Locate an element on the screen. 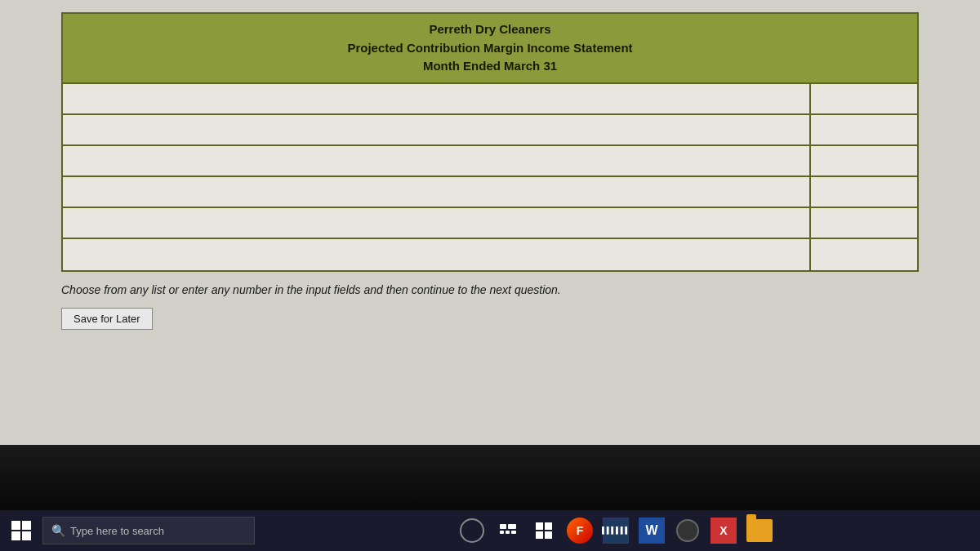 This screenshot has width=980, height=551. row-2-right is located at coordinates (864, 131).